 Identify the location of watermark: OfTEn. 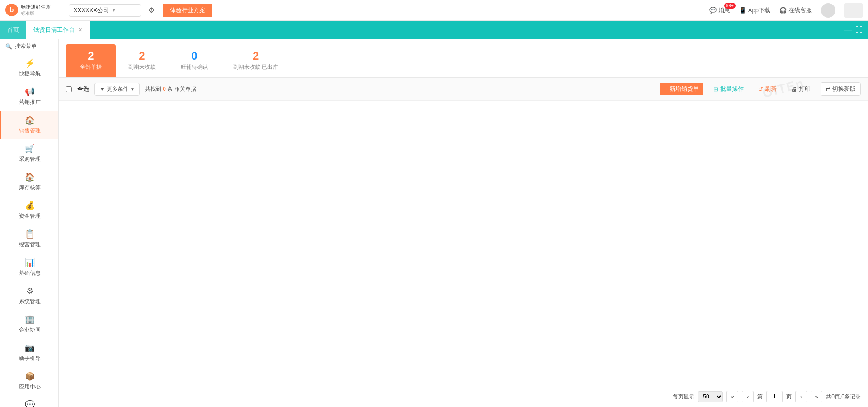
(783, 101).